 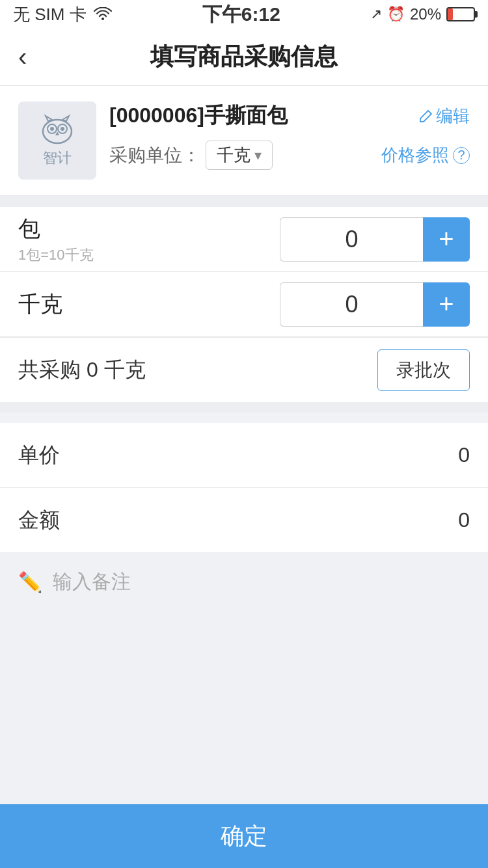 I want to click on amount-value: 0, so click(x=464, y=521).